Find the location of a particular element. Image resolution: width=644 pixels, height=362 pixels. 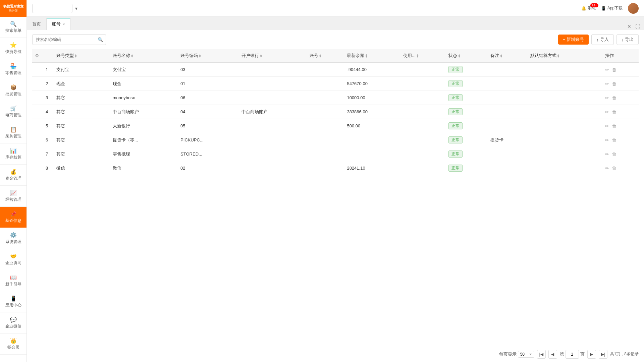

app-center-icon: 📱 is located at coordinates (13, 298).